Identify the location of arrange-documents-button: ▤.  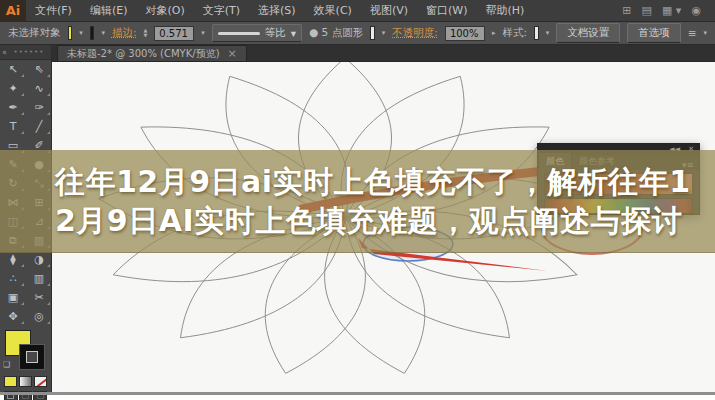
(647, 11).